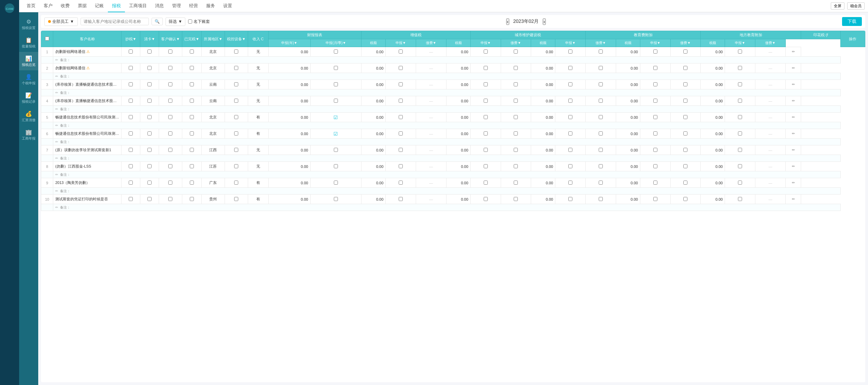 This screenshot has width=868, height=385. I want to click on confirm-checkbox, so click(170, 52).